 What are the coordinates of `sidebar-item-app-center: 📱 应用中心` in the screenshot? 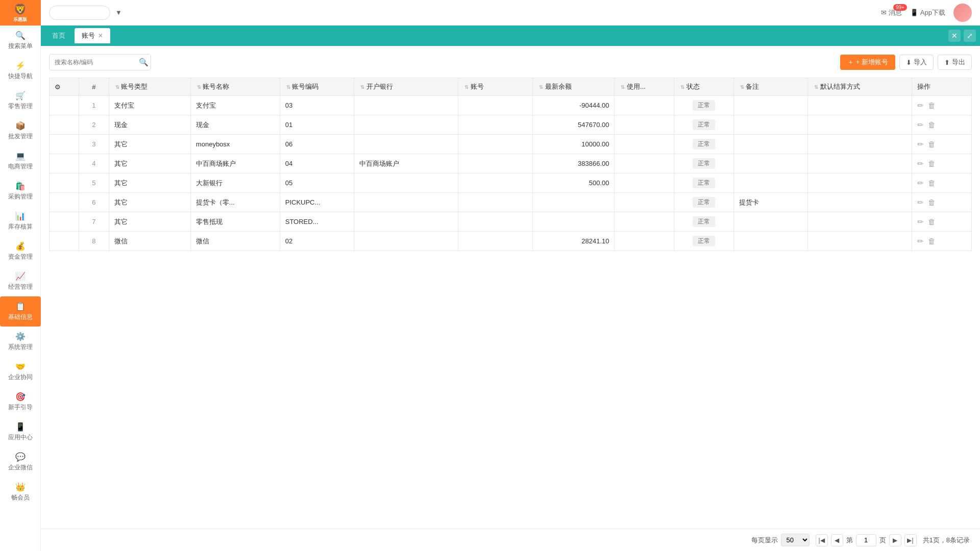 It's located at (20, 432).